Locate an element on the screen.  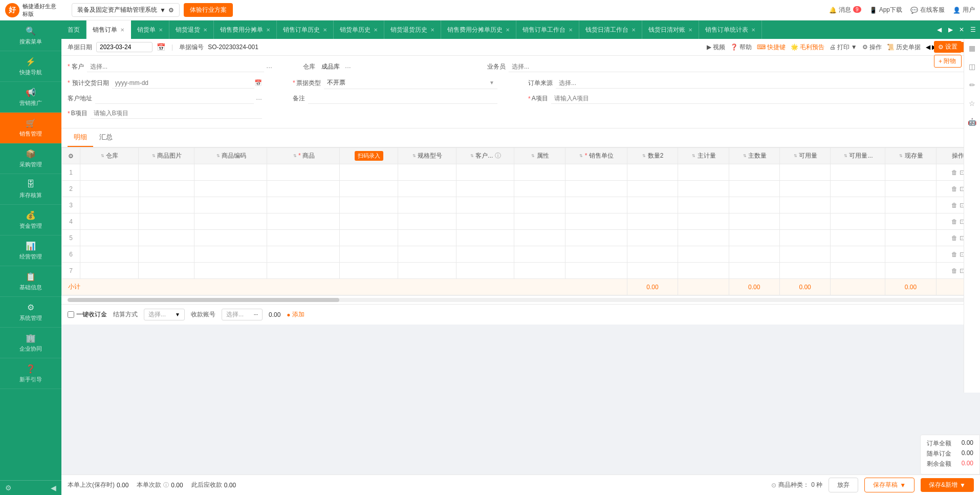
sidebar-item-quick: ⚡ 快捷导航 is located at coordinates (31, 67).